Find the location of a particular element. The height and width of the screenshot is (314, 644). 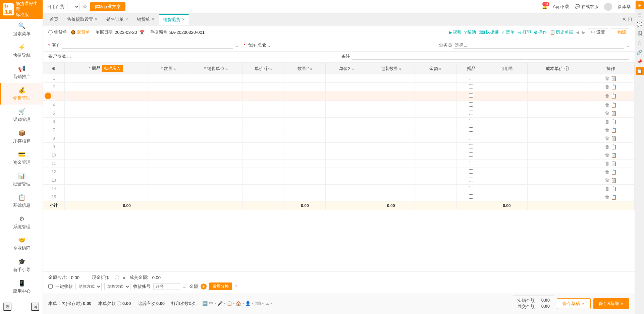

module-select is located at coordinates (73, 7).